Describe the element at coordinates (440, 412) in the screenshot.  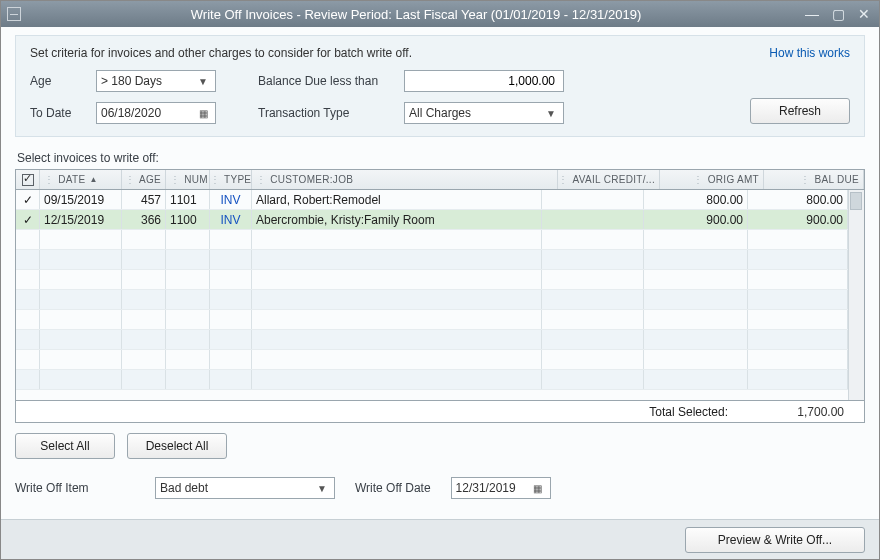
I see `total-row: Total Selected: 1,700.00` at that location.